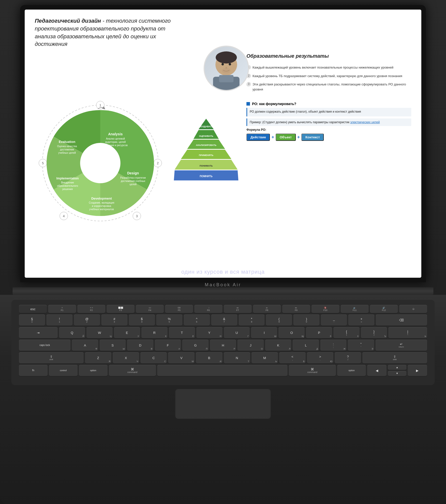 The width and height of the screenshot is (446, 504). What do you see at coordinates (140, 345) in the screenshot?
I see `d-key: DВ` at bounding box center [140, 345].